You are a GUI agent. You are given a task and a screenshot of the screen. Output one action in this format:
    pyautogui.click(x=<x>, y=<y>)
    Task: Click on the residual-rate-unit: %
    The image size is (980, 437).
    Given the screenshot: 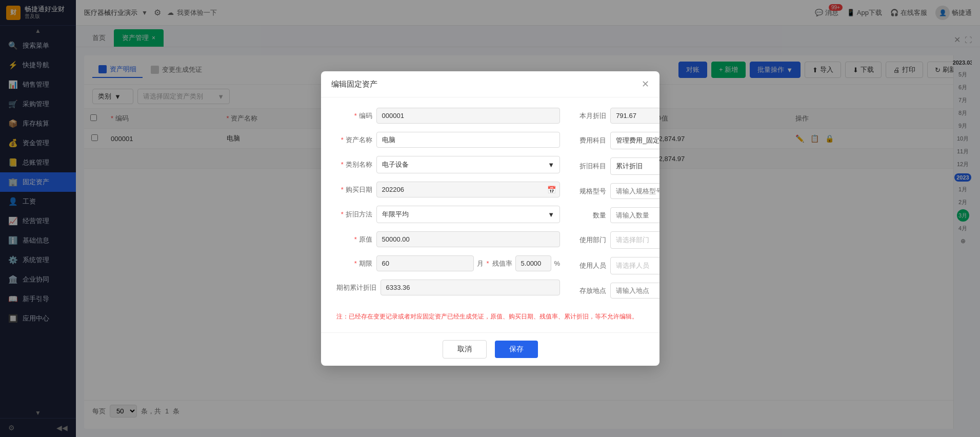 What is the action you would take?
    pyautogui.click(x=557, y=264)
    